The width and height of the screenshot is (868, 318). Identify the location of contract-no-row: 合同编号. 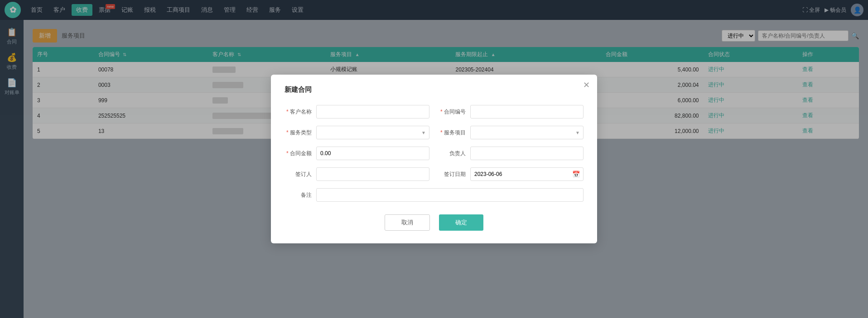
(511, 112).